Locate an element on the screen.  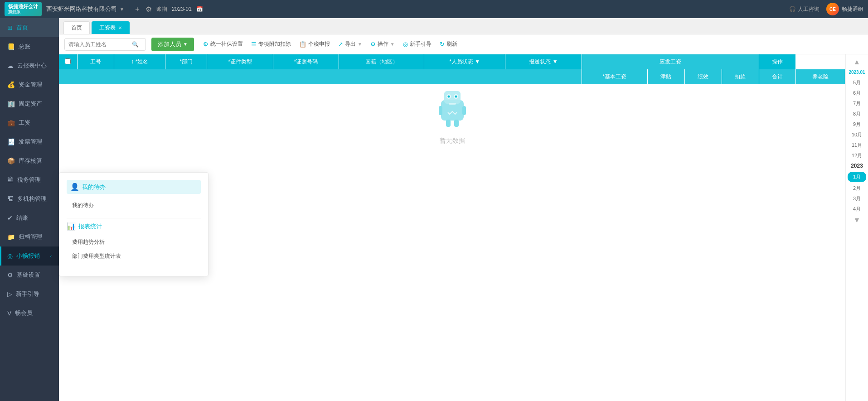
tab-home: 首页 is located at coordinates (77, 28).